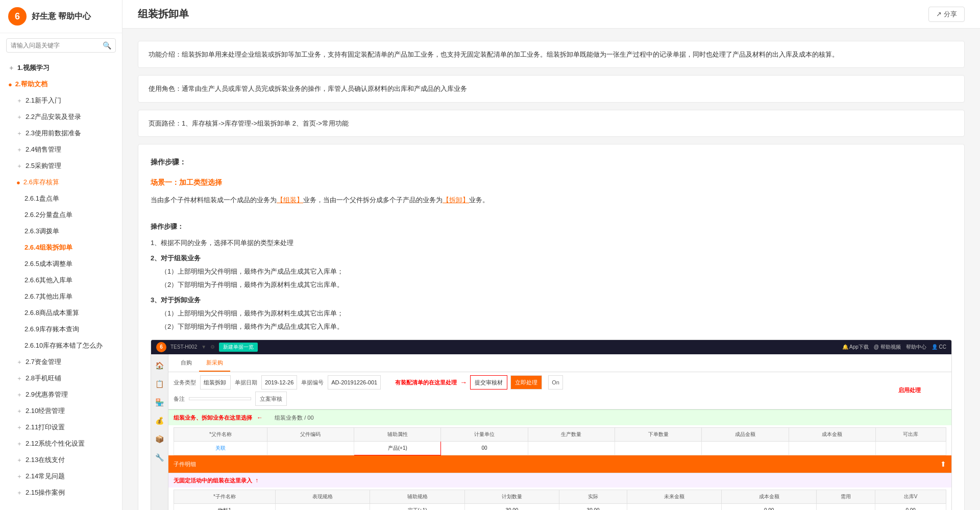 The image size is (980, 510). What do you see at coordinates (61, 133) in the screenshot?
I see `sidebar-item-data-prep: ＋ 2.3使用前数据准备` at bounding box center [61, 133].